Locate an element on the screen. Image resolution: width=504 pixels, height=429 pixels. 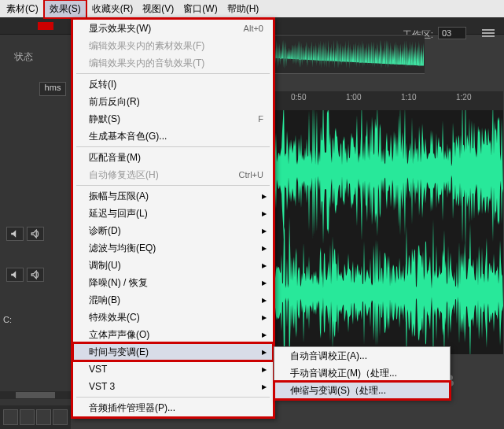
menu-item: 时间与变调(E)▶ is located at coordinates (173, 352).